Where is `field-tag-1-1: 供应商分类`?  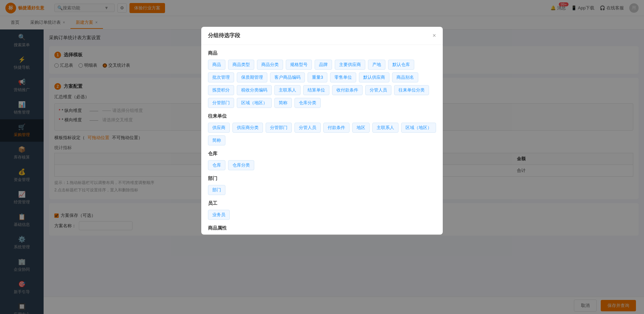
field-tag-1-1: 供应商分类 is located at coordinates (248, 128).